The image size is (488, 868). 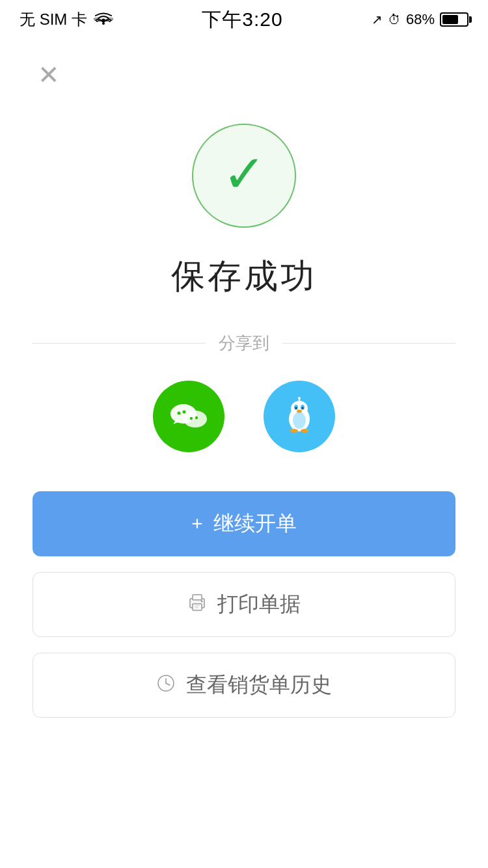 I want to click on print-button: 打印单据, so click(x=244, y=604).